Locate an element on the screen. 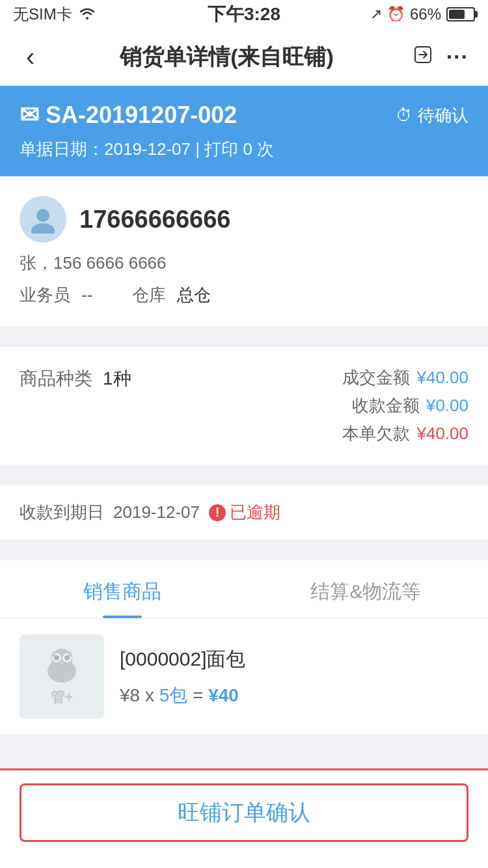  product-info: [0000002]面包 ¥8 x 5包 = ¥40 is located at coordinates (294, 677).